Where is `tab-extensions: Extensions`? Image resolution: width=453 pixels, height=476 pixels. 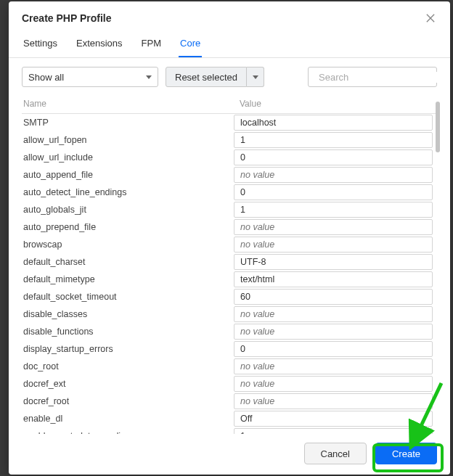 tab-extensions: Extensions is located at coordinates (99, 45).